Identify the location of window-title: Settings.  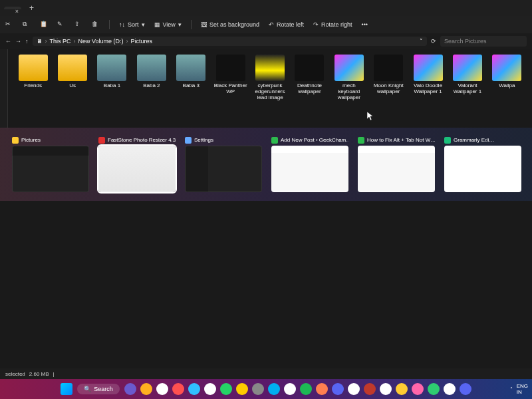
(223, 140).